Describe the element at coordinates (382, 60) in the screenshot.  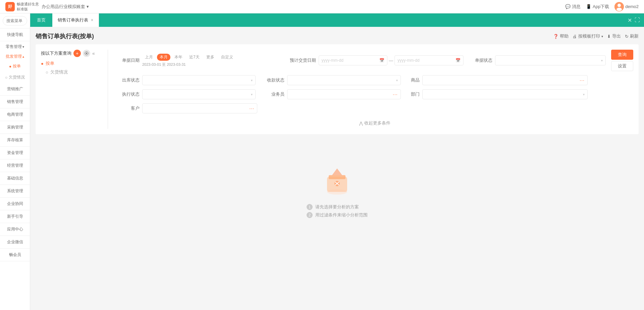
I see `calendar-start-icon: 📅` at that location.